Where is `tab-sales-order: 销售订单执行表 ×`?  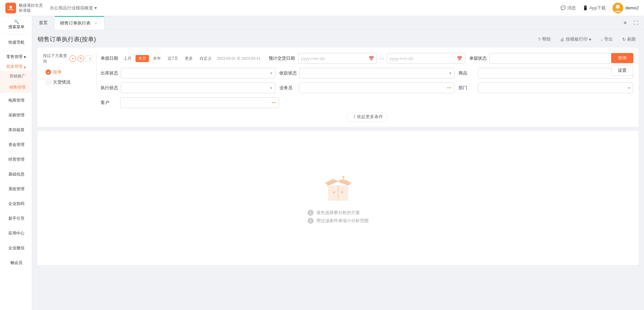 tab-sales-order: 销售订单执行表 × is located at coordinates (79, 23).